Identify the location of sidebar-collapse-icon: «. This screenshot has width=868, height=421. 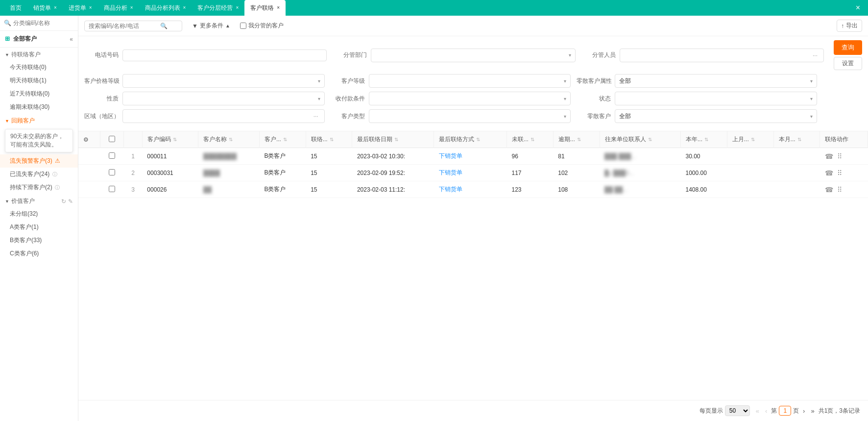
(72, 39).